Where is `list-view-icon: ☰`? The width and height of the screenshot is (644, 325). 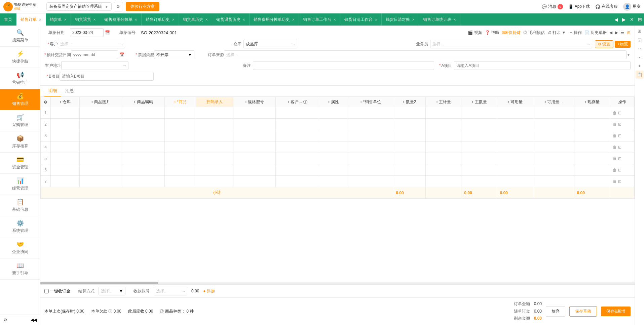
list-view-icon: ☰ is located at coordinates (623, 33).